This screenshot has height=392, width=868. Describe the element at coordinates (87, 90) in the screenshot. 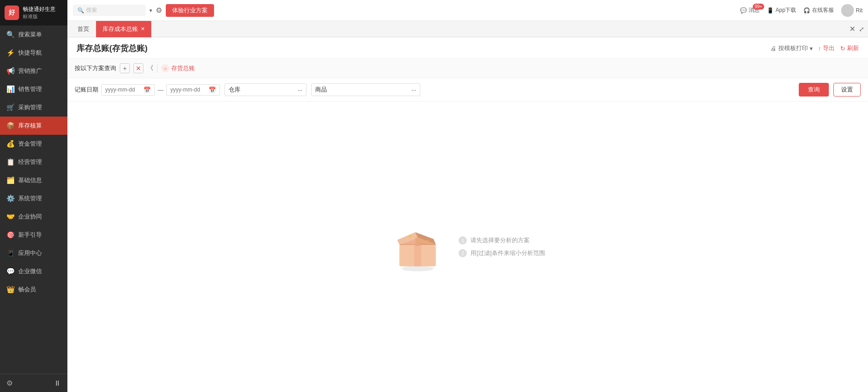

I see `date-label: 记账日期` at that location.